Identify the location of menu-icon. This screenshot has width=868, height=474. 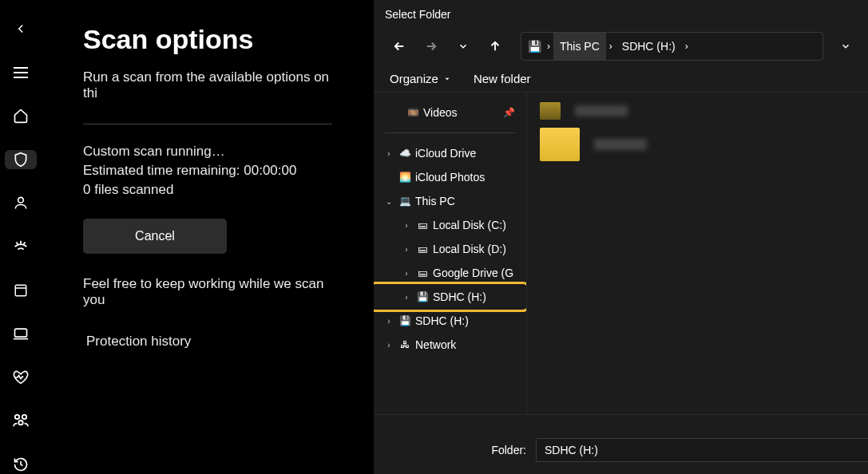
(21, 73).